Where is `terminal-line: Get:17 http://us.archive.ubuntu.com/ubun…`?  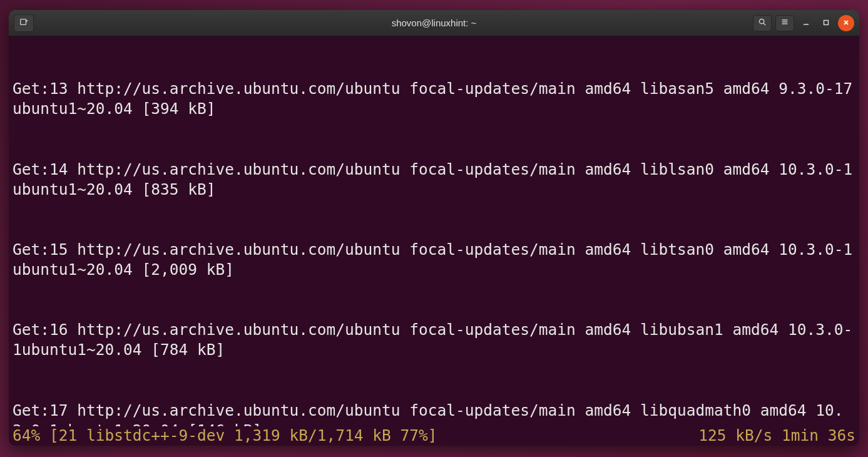
terminal-line: Get:17 http://us.archive.ubuntu.com/ubun… is located at coordinates (434, 413).